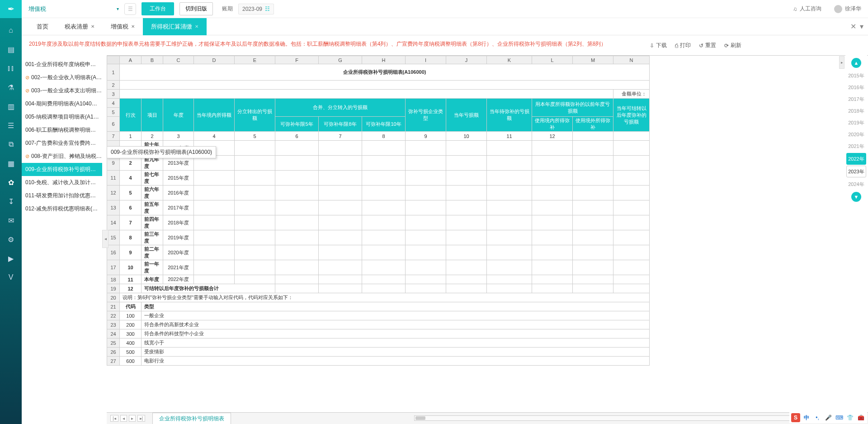 This screenshot has height=424, width=868. Describe the element at coordinates (828, 418) in the screenshot. I see `ime-dock: S 中 •, 🎤 ⌨ 👕 🧰` at that location.